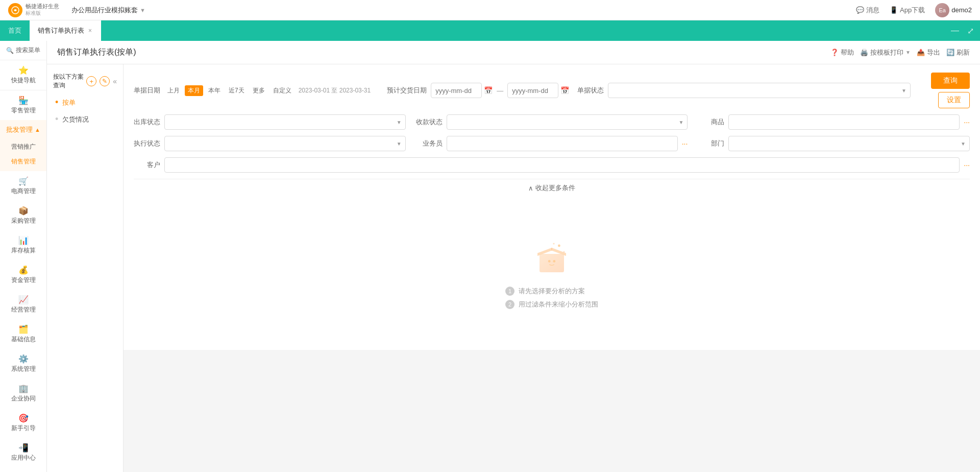 This screenshot has height=472, width=980. What do you see at coordinates (85, 120) in the screenshot?
I see `sub-panel-item-receivable: • 欠货情况` at bounding box center [85, 120].